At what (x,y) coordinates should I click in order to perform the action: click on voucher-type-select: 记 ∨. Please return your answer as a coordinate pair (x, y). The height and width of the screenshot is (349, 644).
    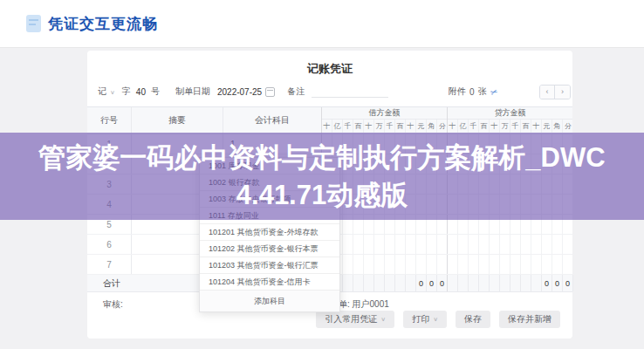
    Looking at the image, I should click on (106, 92).